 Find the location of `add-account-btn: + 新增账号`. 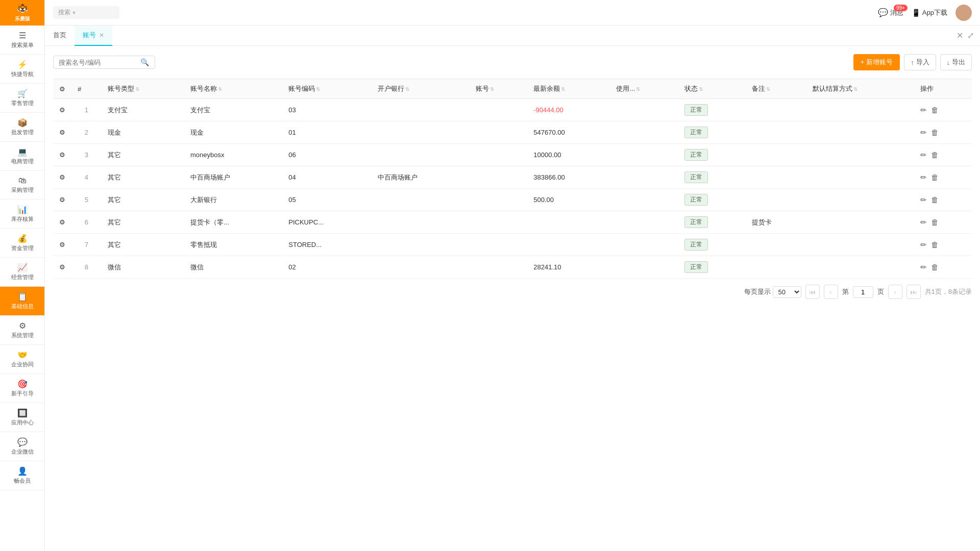

add-account-btn: + 新增账号 is located at coordinates (877, 62).